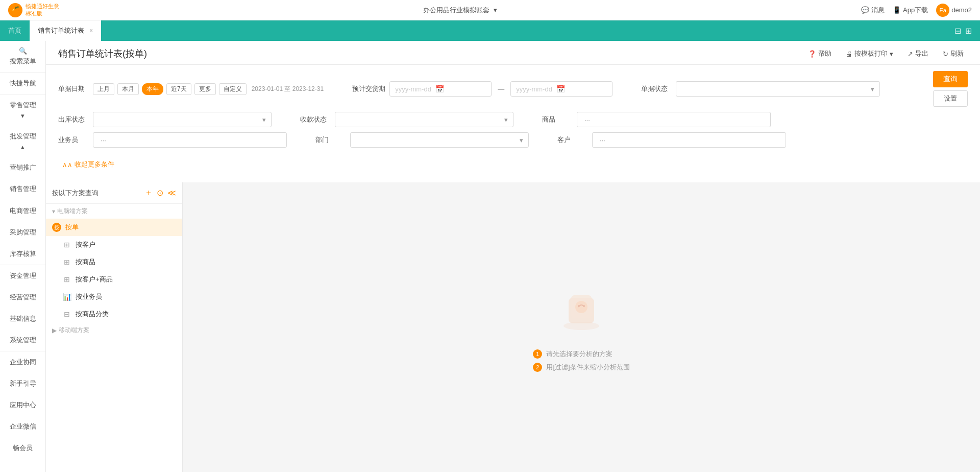 This screenshot has width=980, height=472. What do you see at coordinates (208, 89) in the screenshot?
I see `date-buttons: 上月 本月 本年 近7天 更多 自定义 2023-01-01 至 2023-12…` at bounding box center [208, 89].